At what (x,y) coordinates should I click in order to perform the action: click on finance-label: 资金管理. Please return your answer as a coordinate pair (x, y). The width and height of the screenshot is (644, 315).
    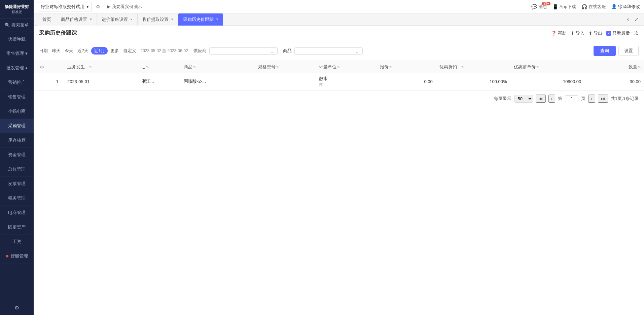
    Looking at the image, I should click on (17, 155).